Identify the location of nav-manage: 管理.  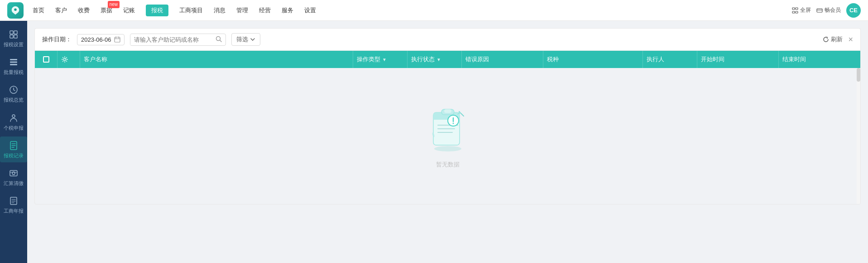
(242, 10).